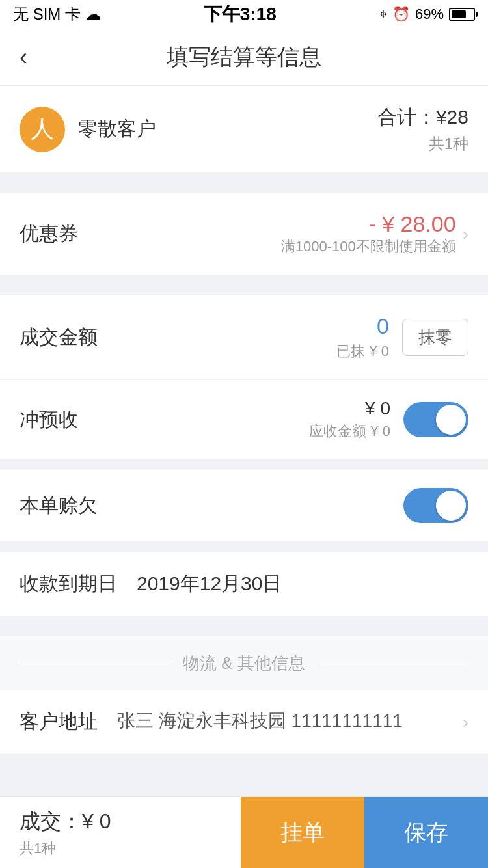 Image resolution: width=488 pixels, height=868 pixels. Describe the element at coordinates (368, 234) in the screenshot. I see `coupon-info: - ¥ 28.00 满1000-100不限制使用金额` at that location.